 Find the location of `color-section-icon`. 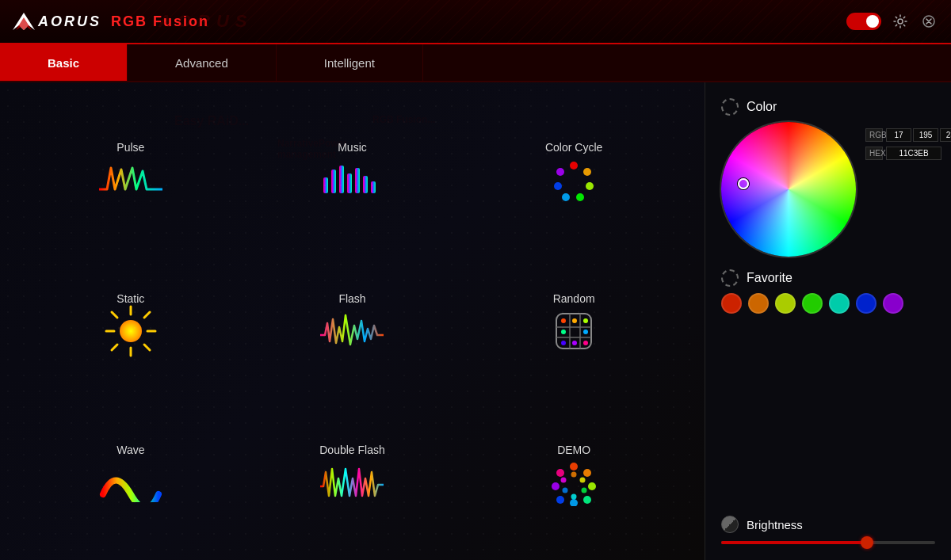

color-section-icon is located at coordinates (730, 107).